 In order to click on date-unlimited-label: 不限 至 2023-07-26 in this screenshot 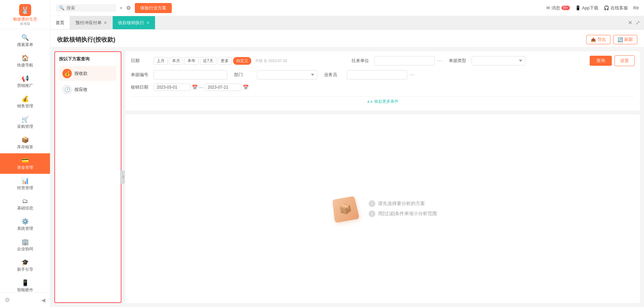, I will do `click(271, 61)`.